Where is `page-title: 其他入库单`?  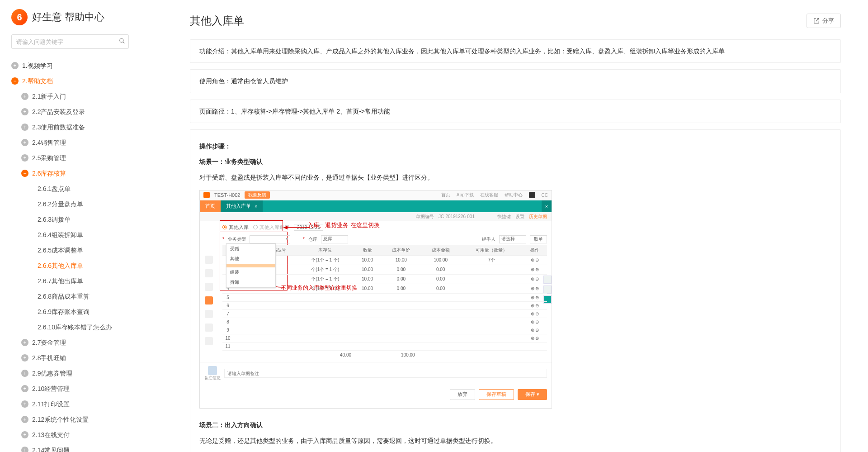 page-title: 其他入库单 is located at coordinates (217, 21).